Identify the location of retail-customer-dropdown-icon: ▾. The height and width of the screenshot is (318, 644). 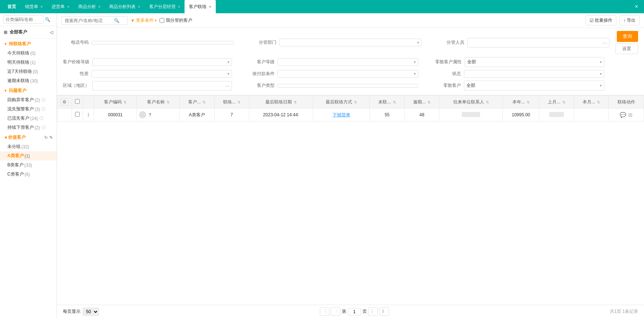
(601, 85).